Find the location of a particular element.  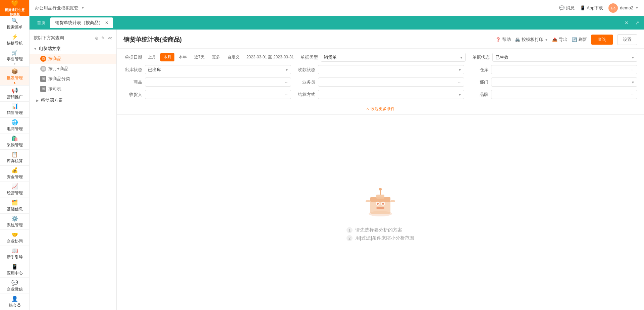

download-icon: 📱 is located at coordinates (583, 8).